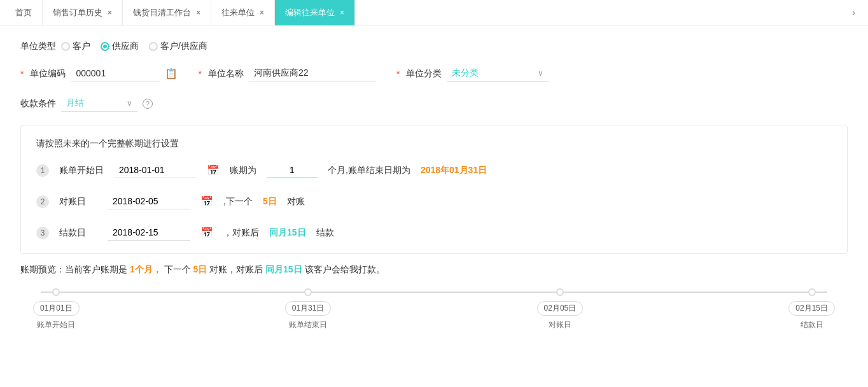 Image resolution: width=868 pixels, height=387 pixels. Describe the element at coordinates (315, 13) in the screenshot. I see `tab-edit-partner: 编辑往来单位 ×` at that location.